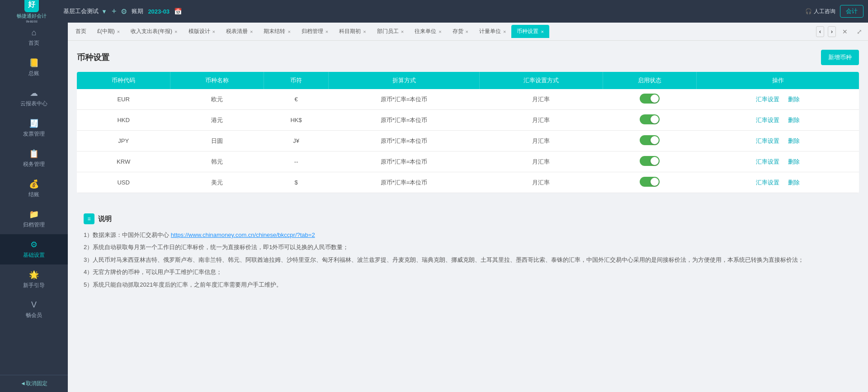  What do you see at coordinates (108, 32) in the screenshot?
I see `tab-period: £(中期) ×` at bounding box center [108, 32].